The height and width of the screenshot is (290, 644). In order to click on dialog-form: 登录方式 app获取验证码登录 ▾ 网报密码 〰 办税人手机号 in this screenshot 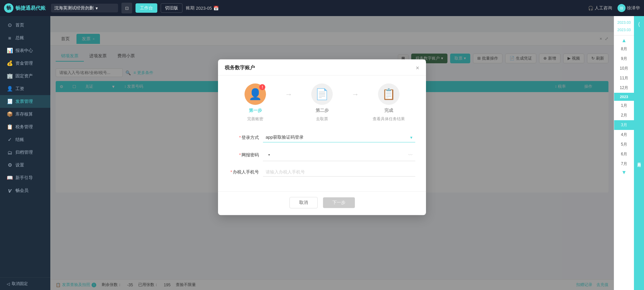, I will do `click(322, 155)`.